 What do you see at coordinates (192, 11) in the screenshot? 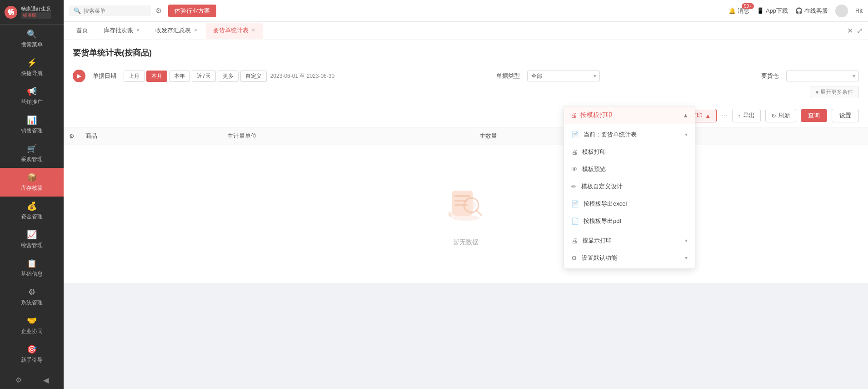
I see `trial-button: 体验行业方案` at bounding box center [192, 11].